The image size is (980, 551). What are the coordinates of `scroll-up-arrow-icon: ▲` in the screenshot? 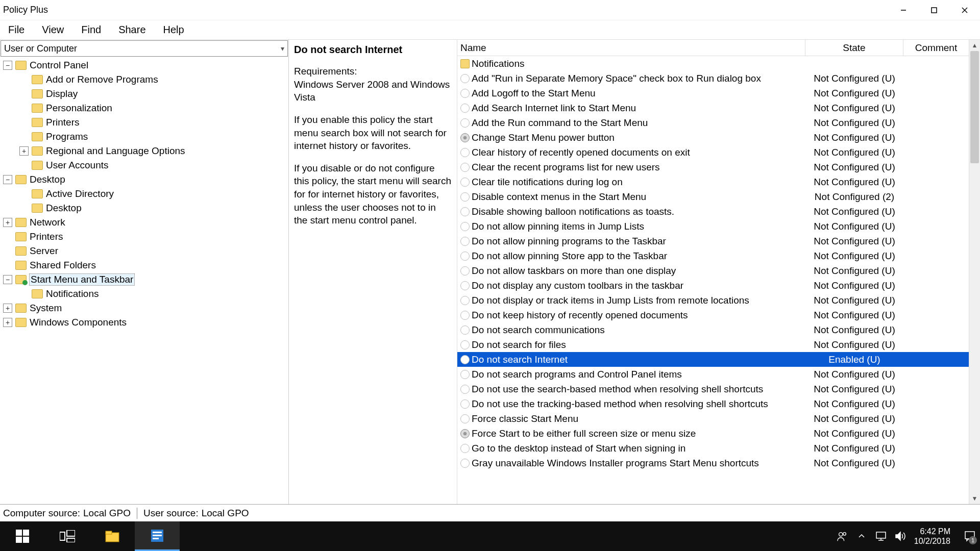 It's located at (975, 45).